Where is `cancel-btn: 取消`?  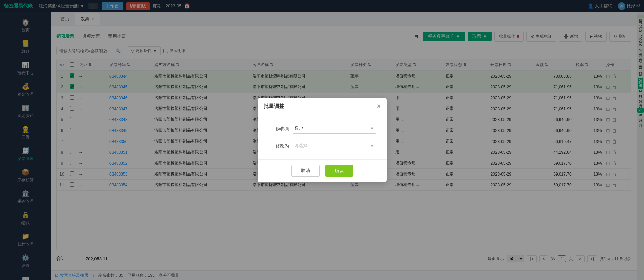 cancel-btn: 取消 is located at coordinates (306, 171).